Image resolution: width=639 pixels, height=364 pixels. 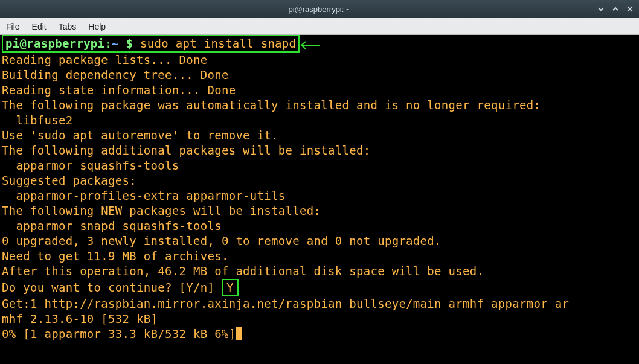 What do you see at coordinates (310, 45) in the screenshot?
I see `arrow-icon` at bounding box center [310, 45].